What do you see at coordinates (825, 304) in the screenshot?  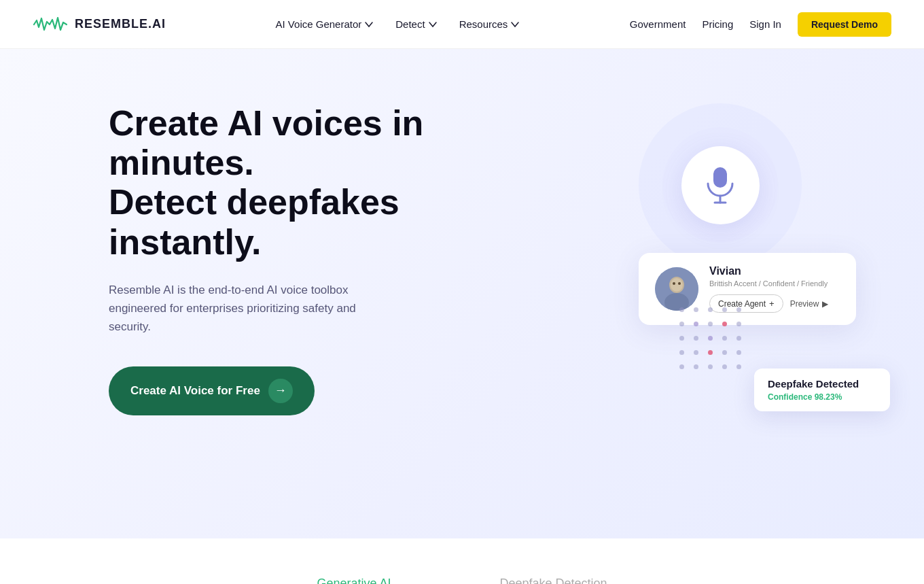 I see `play-icon: ▶` at bounding box center [825, 304].